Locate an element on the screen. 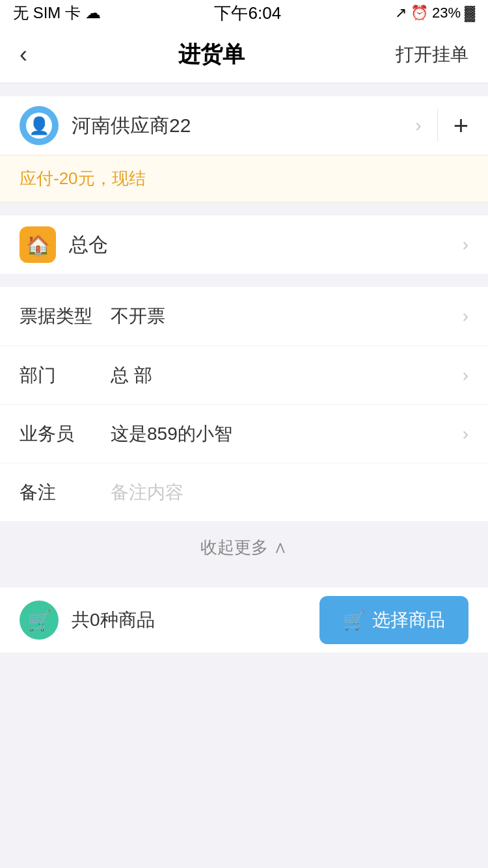 Image resolution: width=488 pixels, height=868 pixels. warehouse-section: 🏠 总仓 › is located at coordinates (244, 245).